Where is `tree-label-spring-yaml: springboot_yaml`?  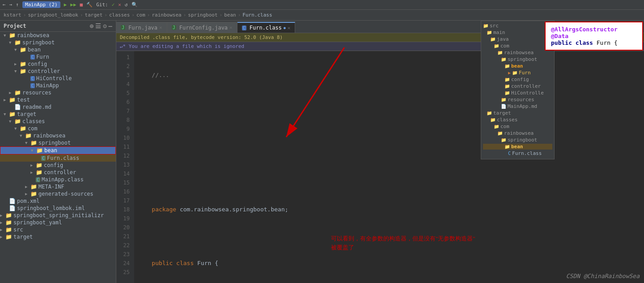
tree-label-spring-yaml: springboot_yaml is located at coordinates (38, 223).